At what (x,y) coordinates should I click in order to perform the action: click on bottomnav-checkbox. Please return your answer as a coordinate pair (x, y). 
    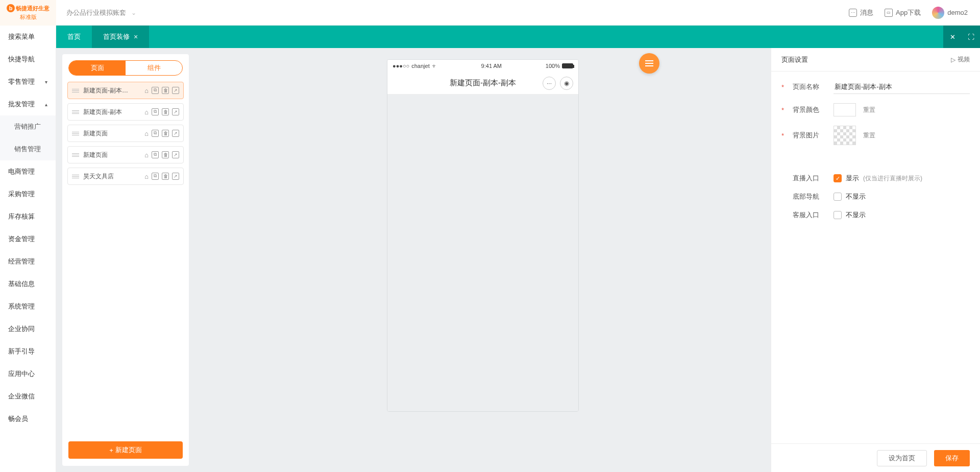
    Looking at the image, I should click on (838, 197).